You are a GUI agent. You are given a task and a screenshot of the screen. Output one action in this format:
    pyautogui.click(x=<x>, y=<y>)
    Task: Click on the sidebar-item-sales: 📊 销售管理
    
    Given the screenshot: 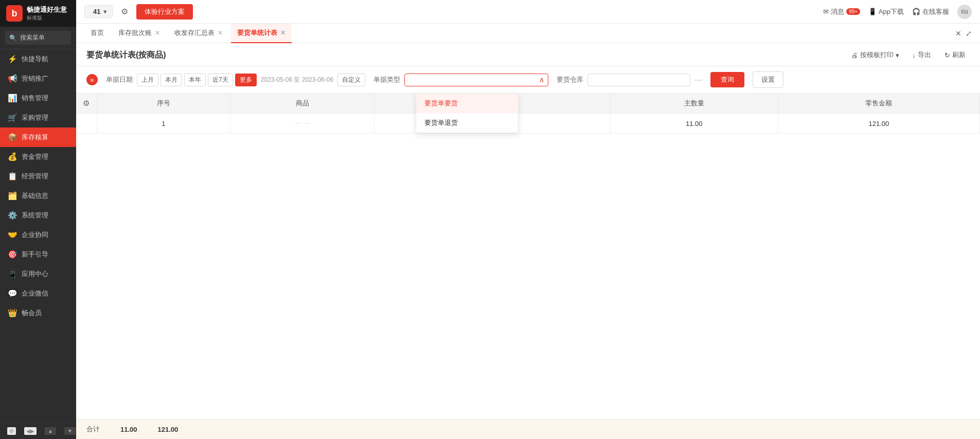 What is the action you would take?
    pyautogui.click(x=38, y=98)
    